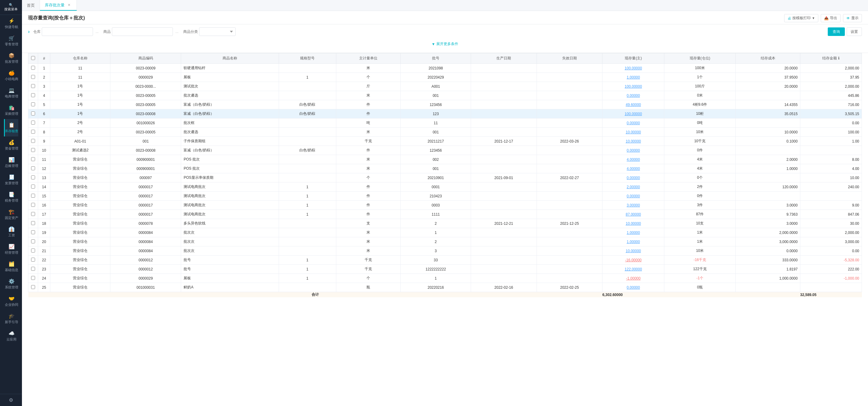 This screenshot has width=868, height=406. Describe the element at coordinates (69, 5) in the screenshot. I see `tab-close-button: ✕` at that location.